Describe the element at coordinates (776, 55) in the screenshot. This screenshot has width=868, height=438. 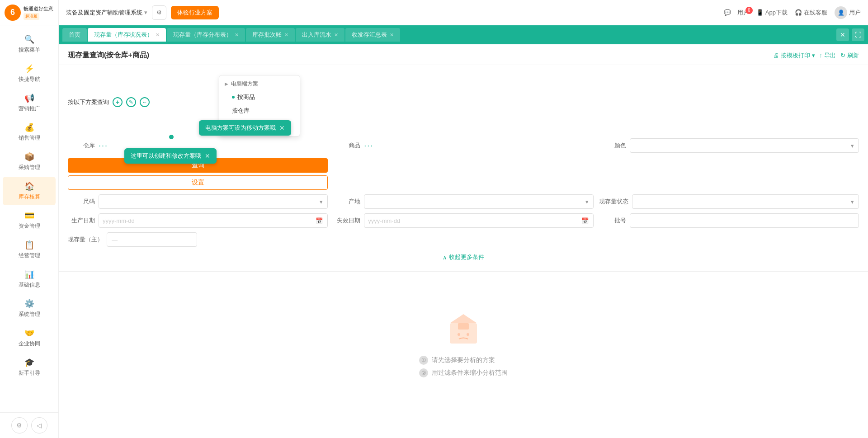
I see `print-icon: 🖨` at that location.